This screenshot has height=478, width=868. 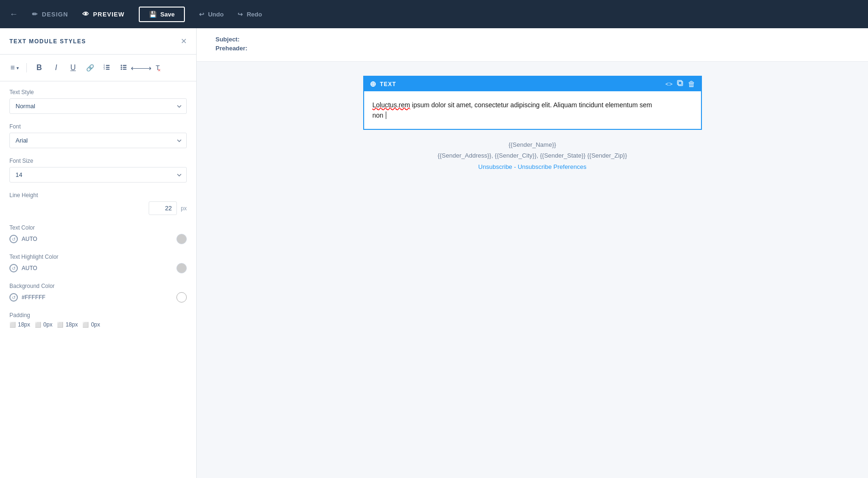 I want to click on module-label: TEXT, so click(x=389, y=84).